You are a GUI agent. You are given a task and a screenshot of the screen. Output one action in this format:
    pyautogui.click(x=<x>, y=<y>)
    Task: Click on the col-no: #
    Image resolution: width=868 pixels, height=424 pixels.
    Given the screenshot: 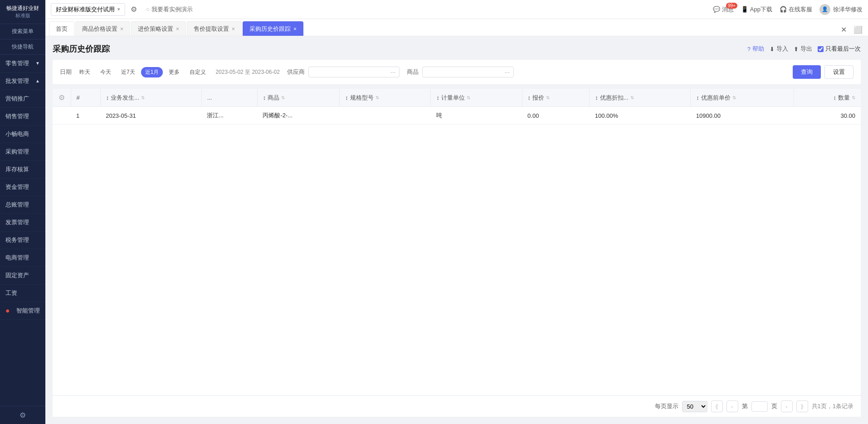 What is the action you would take?
    pyautogui.click(x=85, y=98)
    